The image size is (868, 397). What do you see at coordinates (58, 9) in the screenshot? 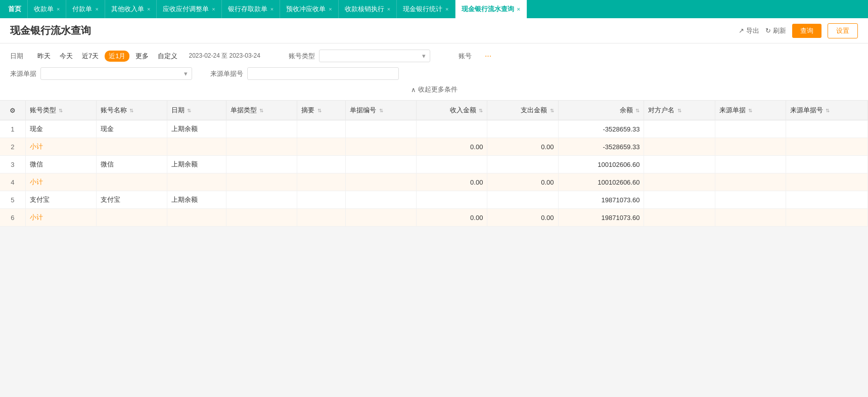
I see `close-receipt-icon: ×` at bounding box center [58, 9].